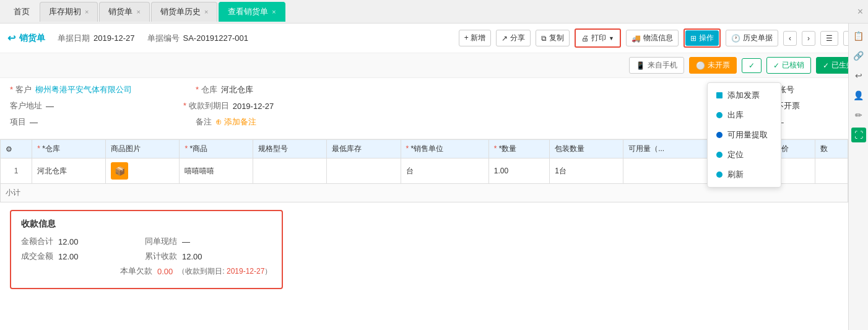 The image size is (868, 330). Describe the element at coordinates (146, 241) in the screenshot. I see `payment-row-1: 金额合计 12.00 同单现结 —` at that location.